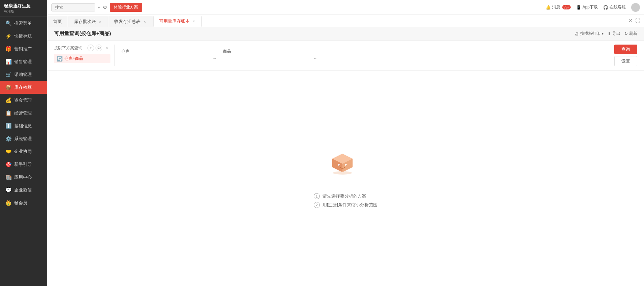 The image size is (644, 286). Describe the element at coordinates (630, 21) in the screenshot. I see `close-tab-btn: ✕` at that location.